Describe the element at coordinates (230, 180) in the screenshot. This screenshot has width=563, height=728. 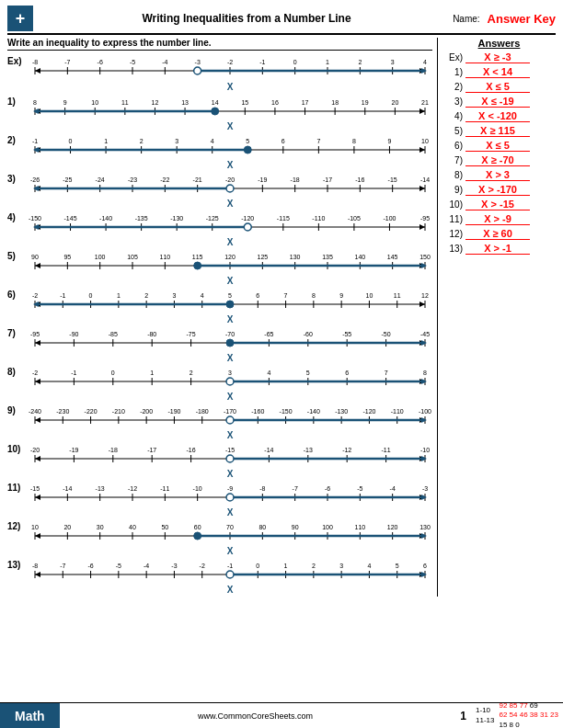
I see `svg-text: -20` at that location.